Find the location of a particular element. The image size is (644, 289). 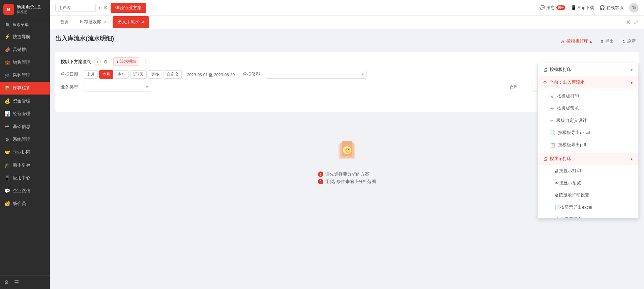

sidebar-item-operations: 📊 经营管理 is located at coordinates (25, 114).